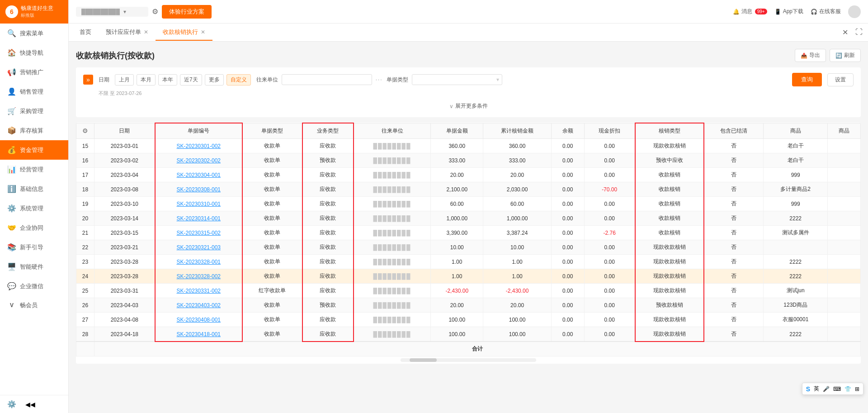  Describe the element at coordinates (199, 262) in the screenshot. I see `row-doc-no: SK-20230328-001` at that location.